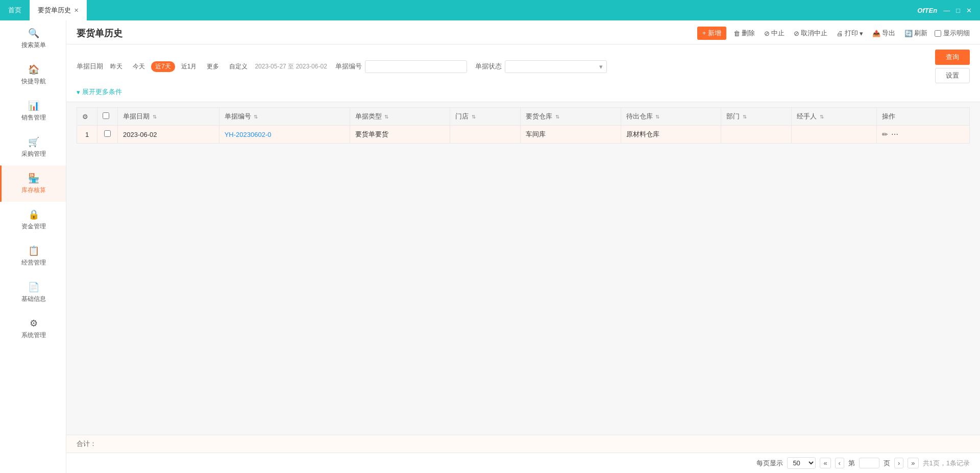 The height and width of the screenshot is (473, 980). What do you see at coordinates (884, 33) in the screenshot?
I see `export-button: 📤 导出` at bounding box center [884, 33].